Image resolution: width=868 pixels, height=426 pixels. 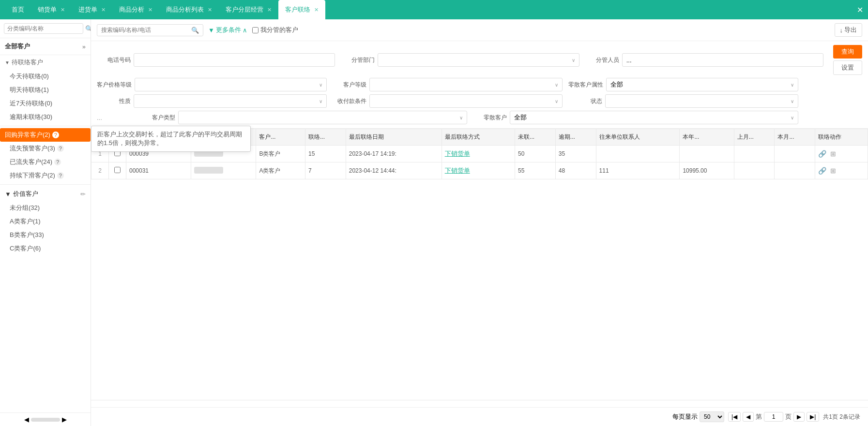 What do you see at coordinates (822, 154) in the screenshot?
I see `row1-link-icon: 🔗` at bounding box center [822, 154].